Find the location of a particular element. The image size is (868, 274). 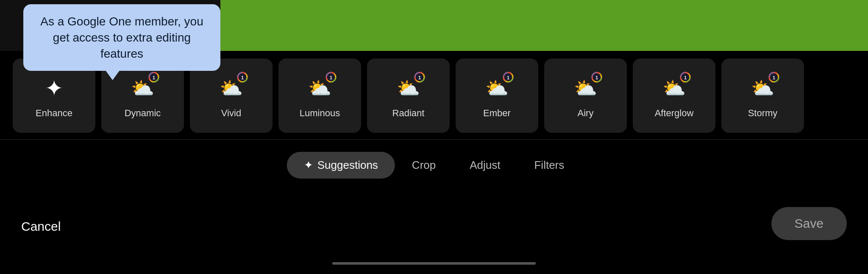

stormy-icon-area: ⛅ 1 is located at coordinates (763, 88).